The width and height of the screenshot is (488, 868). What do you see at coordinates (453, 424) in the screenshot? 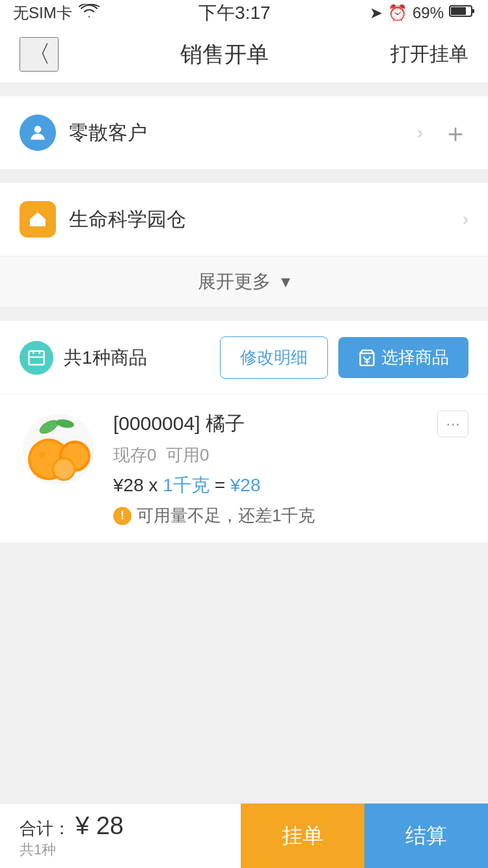
I see `product-more-button: ···` at bounding box center [453, 424].